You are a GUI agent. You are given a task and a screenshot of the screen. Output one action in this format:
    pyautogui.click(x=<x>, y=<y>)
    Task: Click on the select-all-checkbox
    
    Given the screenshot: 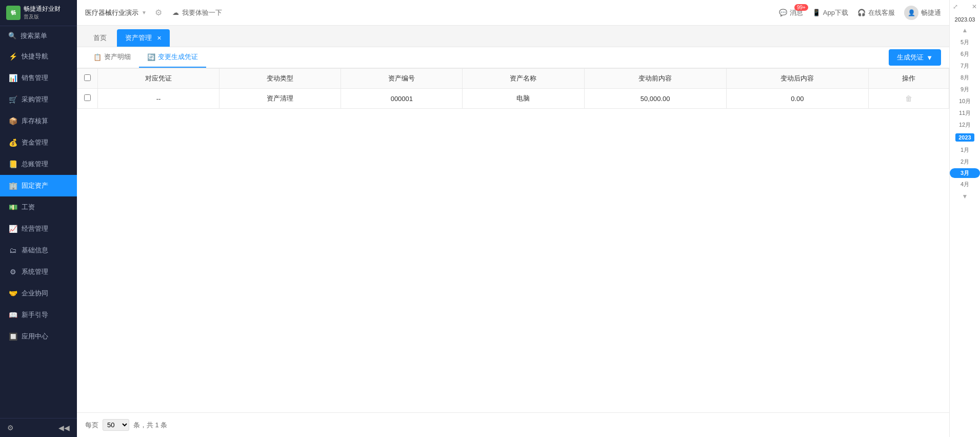 What is the action you would take?
    pyautogui.click(x=87, y=78)
    